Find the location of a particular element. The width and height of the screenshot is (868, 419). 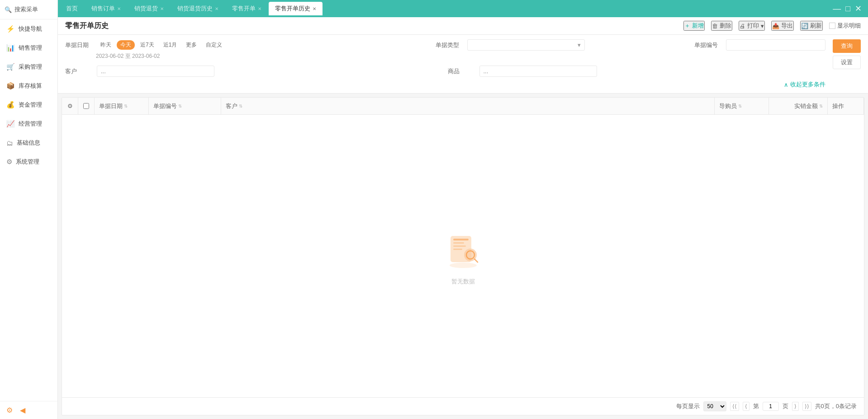

sidebar-icon-inventory: 📦 is located at coordinates (11, 86).